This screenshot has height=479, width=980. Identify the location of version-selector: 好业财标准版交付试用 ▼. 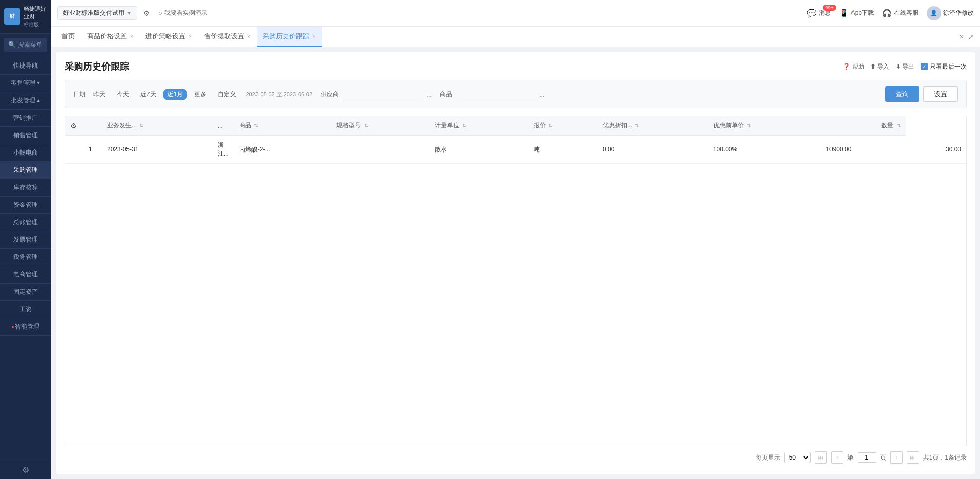
(97, 13).